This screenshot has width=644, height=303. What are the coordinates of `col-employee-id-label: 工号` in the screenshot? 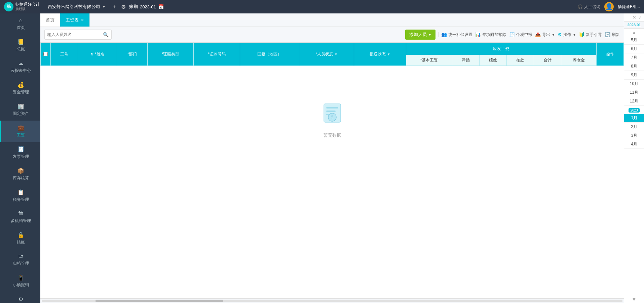 It's located at (64, 54).